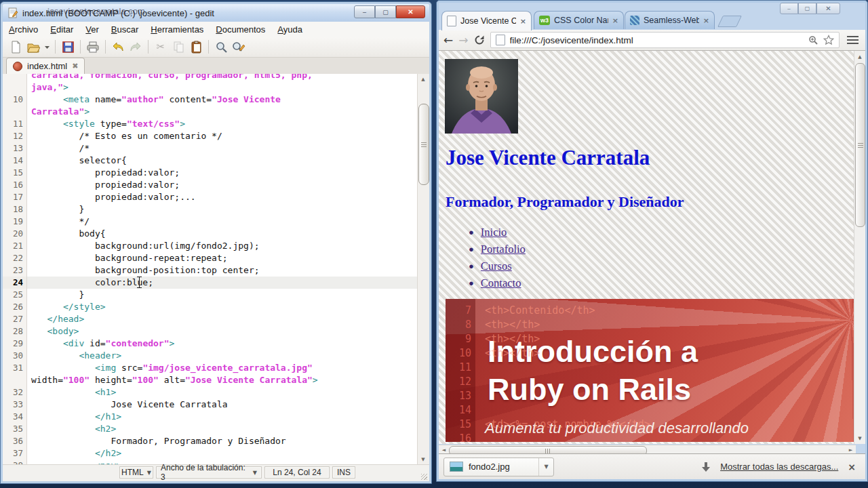 Image resolution: width=868 pixels, height=488 pixels. Describe the element at coordinates (657, 41) in the screenshot. I see `url-text: file:///C:/josevicente/index.html` at that location.